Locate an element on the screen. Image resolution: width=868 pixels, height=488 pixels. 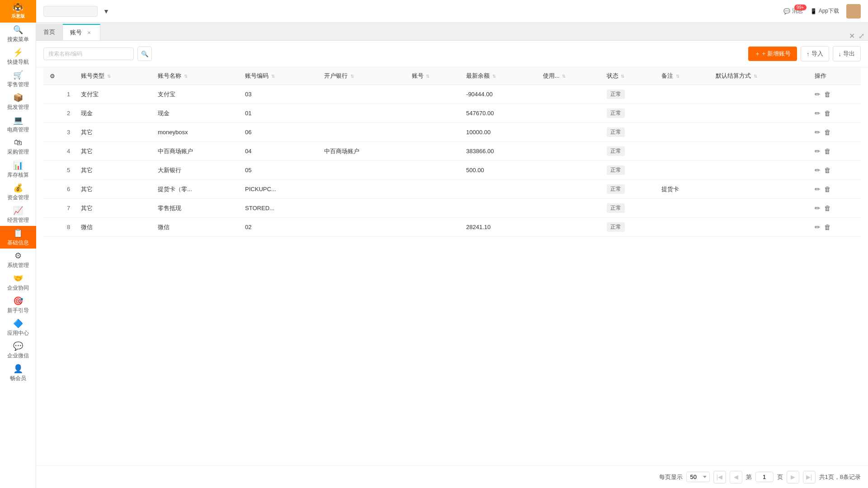
sidebar-item-label: 应用中心 is located at coordinates (18, 333).